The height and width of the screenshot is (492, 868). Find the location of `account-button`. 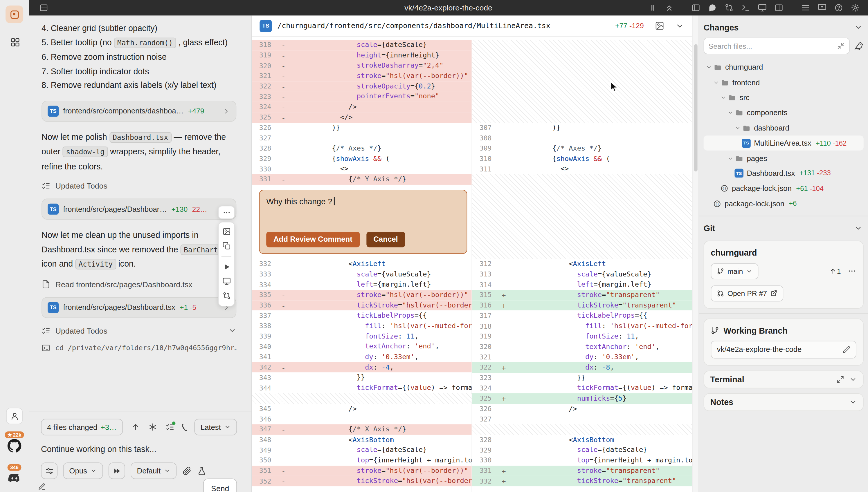

account-button is located at coordinates (14, 416).